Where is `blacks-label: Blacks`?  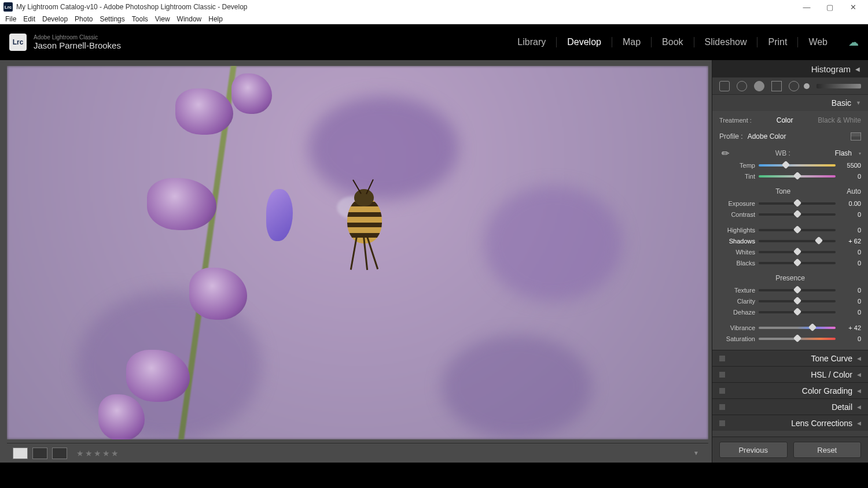 blacks-label: Blacks is located at coordinates (737, 263).